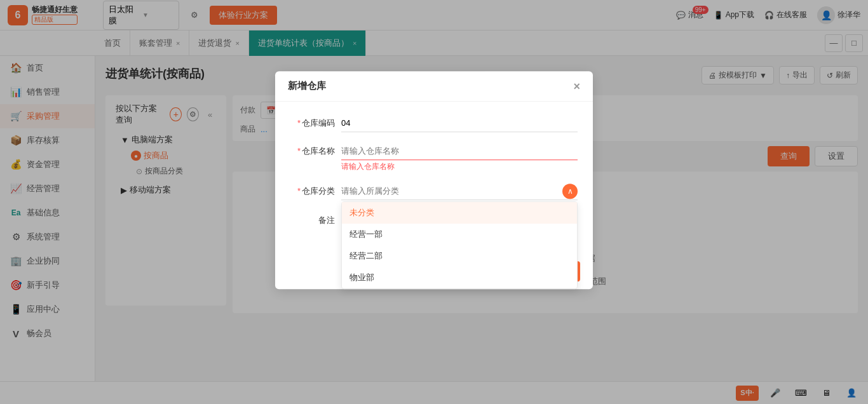 The image size is (868, 404). Describe the element at coordinates (459, 213) in the screenshot. I see `dropdown-item-unclassified: 未分类` at that location.